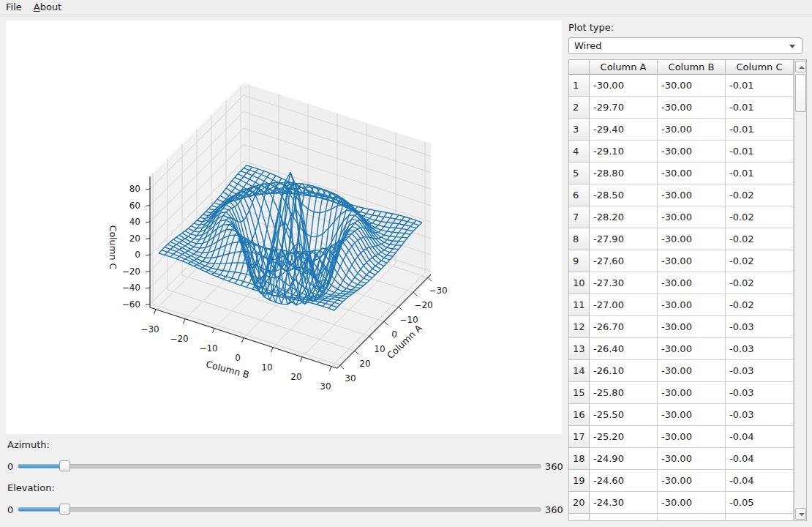 This screenshot has height=527, width=812. I want to click on row-number-cell: 7, so click(579, 217).